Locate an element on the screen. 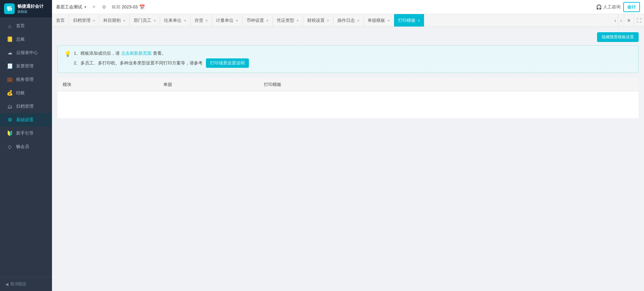 This screenshot has height=291, width=644. tab-voucher-type: 凭证类型× is located at coordinates (288, 20).